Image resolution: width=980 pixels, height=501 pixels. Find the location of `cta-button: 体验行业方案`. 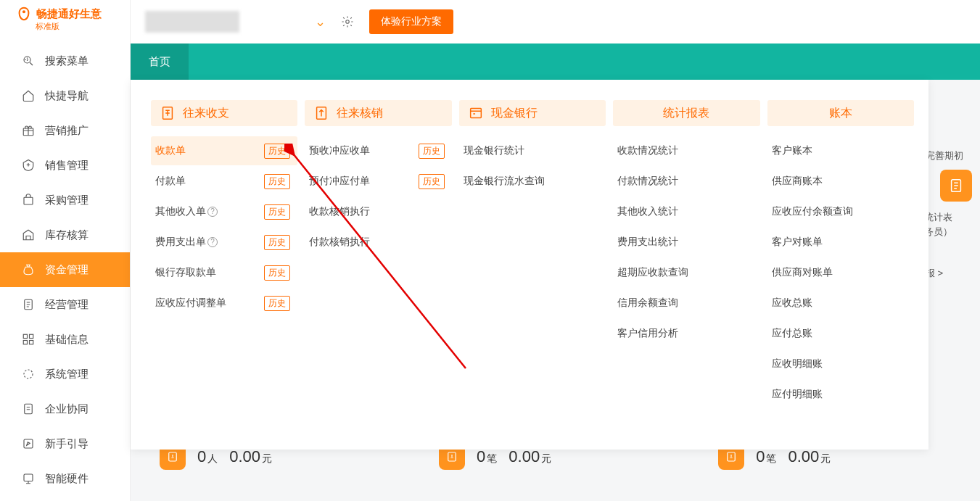

cta-button: 体验行业方案 is located at coordinates (411, 22).